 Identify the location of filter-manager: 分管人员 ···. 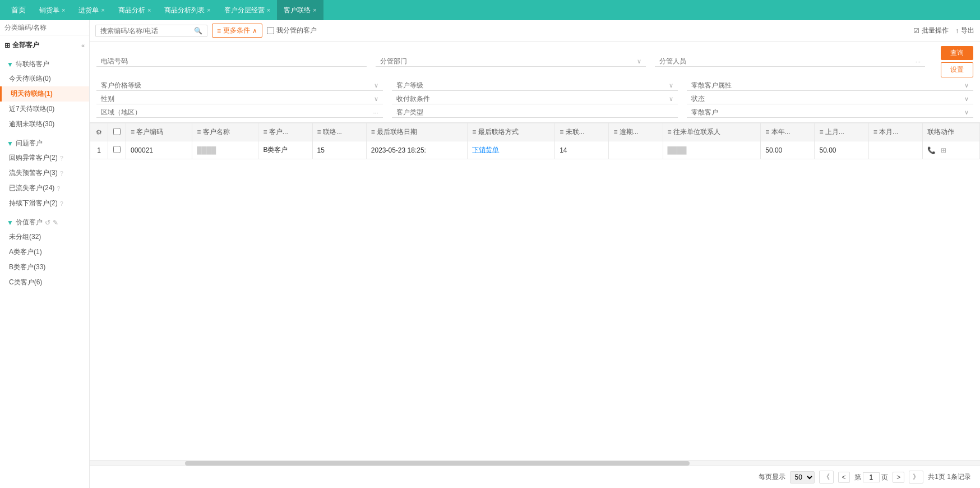
(790, 62).